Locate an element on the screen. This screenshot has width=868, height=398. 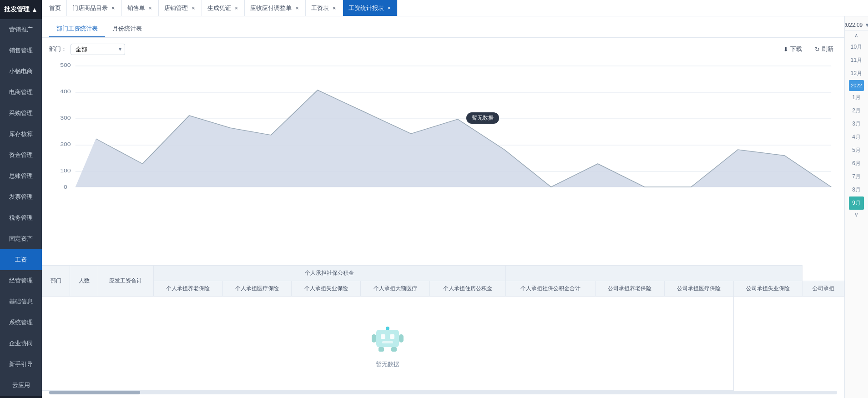
timeline-item-5月: 5月 is located at coordinates (856, 150).